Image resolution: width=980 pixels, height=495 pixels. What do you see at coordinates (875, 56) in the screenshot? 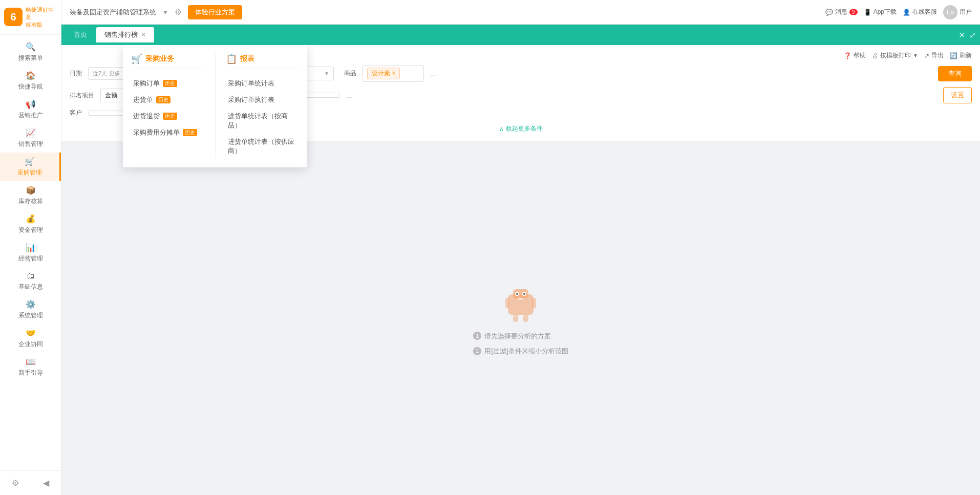
I see `print-icon: 🖨` at bounding box center [875, 56].